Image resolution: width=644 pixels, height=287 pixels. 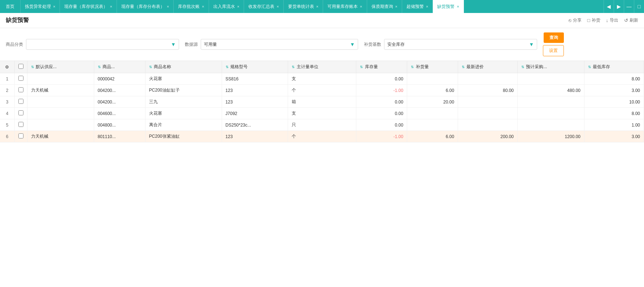 I want to click on tab-expiry-query-label: 保质期查询, so click(x=382, y=6).